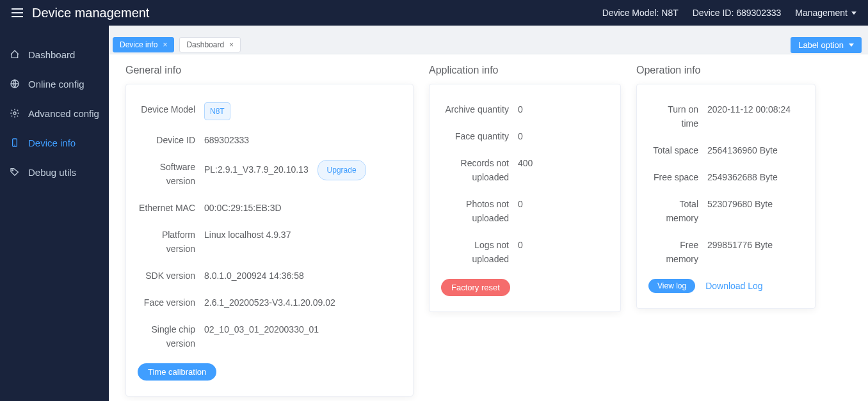  I want to click on label: Archive quantity, so click(479, 109).